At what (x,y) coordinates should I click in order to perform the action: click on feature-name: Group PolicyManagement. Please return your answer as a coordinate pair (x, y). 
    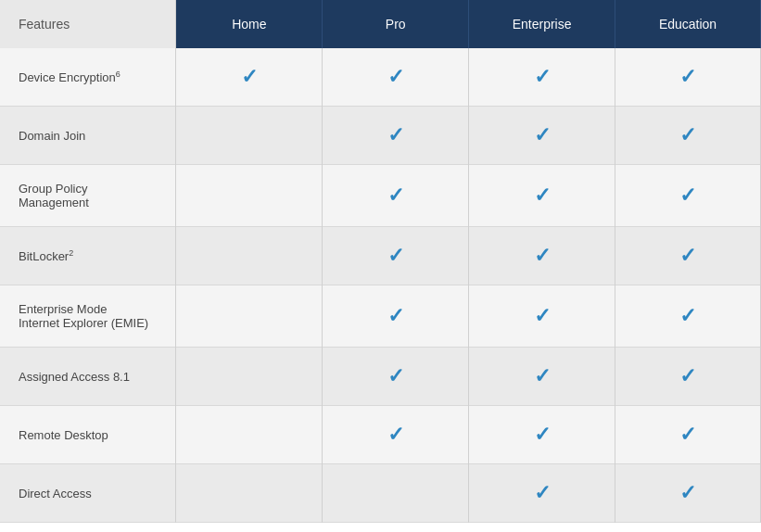
    Looking at the image, I should click on (88, 196).